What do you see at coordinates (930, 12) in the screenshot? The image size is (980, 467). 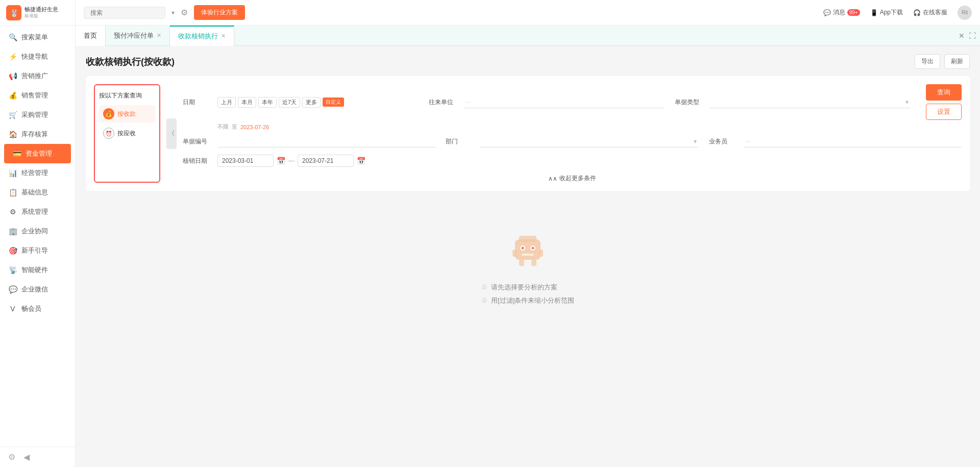 I see `customer-service-item: 🎧 在线客服` at bounding box center [930, 12].